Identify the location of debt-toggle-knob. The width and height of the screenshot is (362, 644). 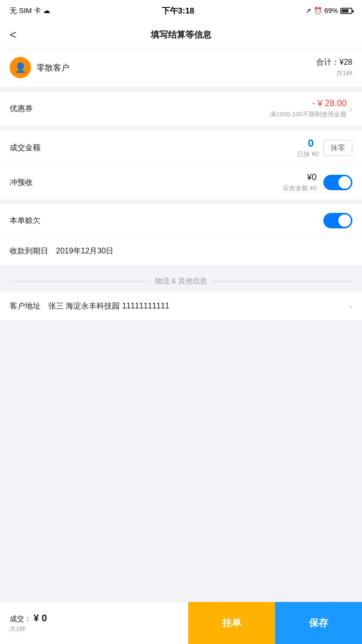
(345, 221).